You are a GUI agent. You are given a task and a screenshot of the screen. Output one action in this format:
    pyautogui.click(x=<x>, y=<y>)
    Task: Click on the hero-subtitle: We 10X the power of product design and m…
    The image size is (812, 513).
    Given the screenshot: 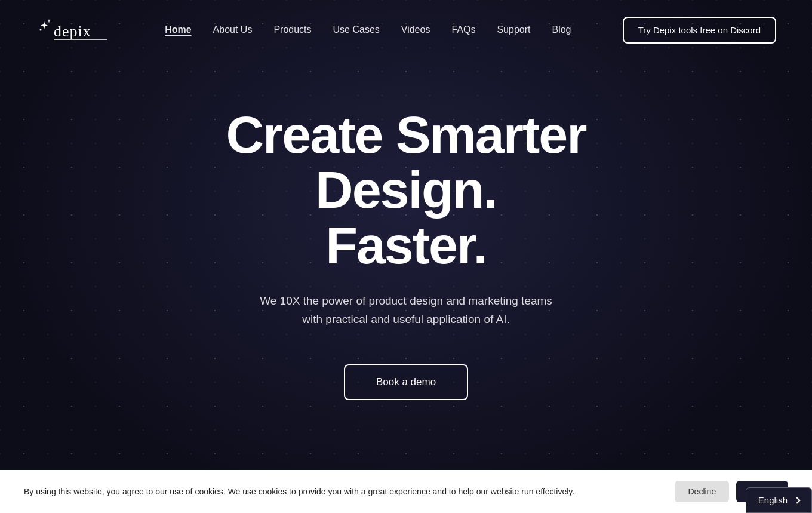 What is the action you would take?
    pyautogui.click(x=406, y=311)
    